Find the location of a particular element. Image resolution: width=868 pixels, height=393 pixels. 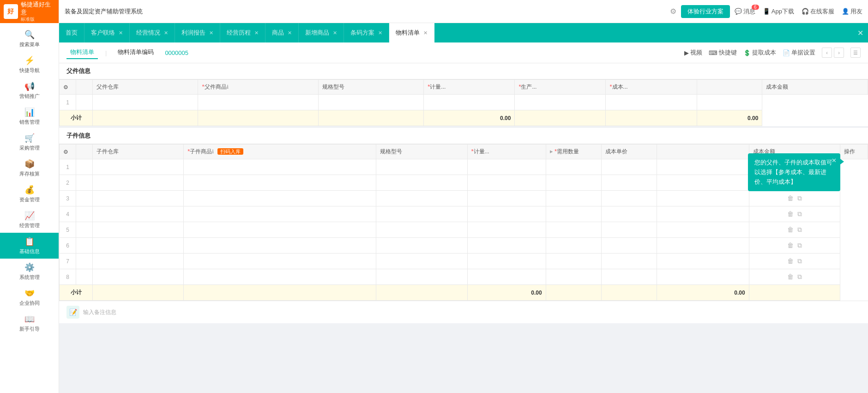

child-row-1-unit-cost is located at coordinates (573, 167).